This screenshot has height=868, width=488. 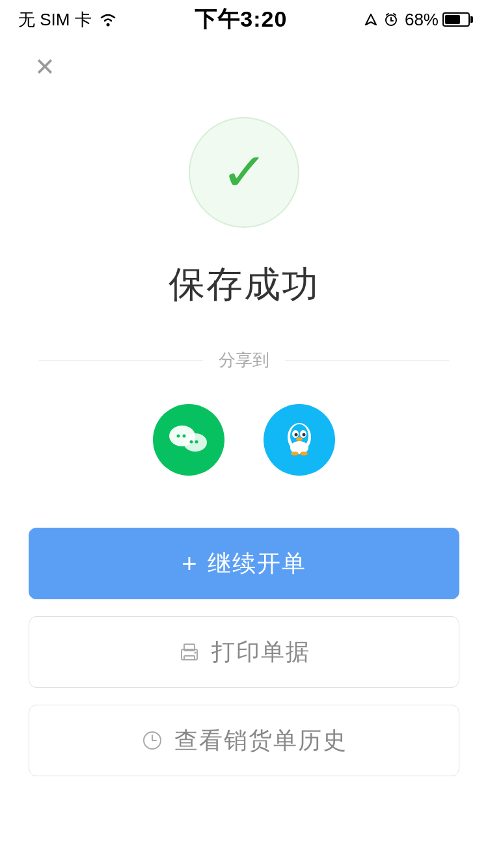 What do you see at coordinates (456, 20) in the screenshot?
I see `battery-icon` at bounding box center [456, 20].